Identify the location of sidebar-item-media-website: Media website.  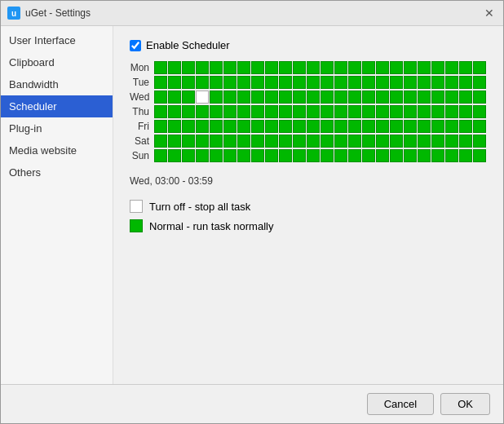
(57, 150).